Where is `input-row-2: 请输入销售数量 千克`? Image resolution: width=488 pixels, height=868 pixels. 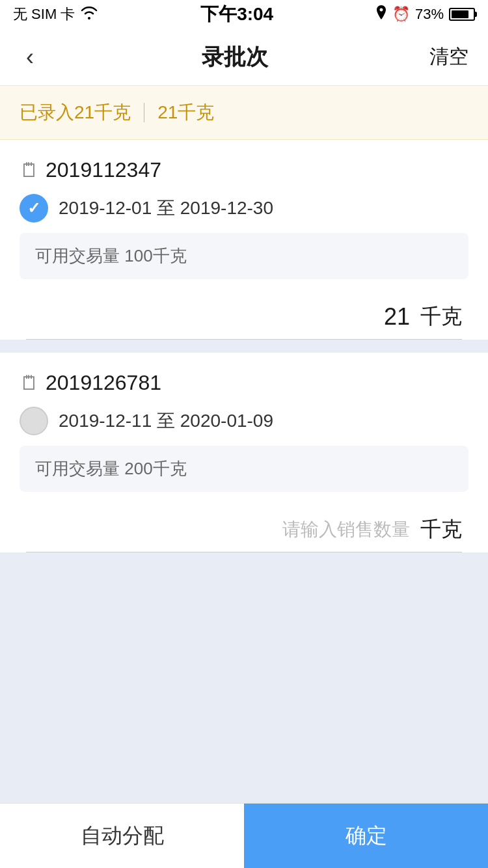
input-row-2: 请输入销售数量 千克 is located at coordinates (244, 527).